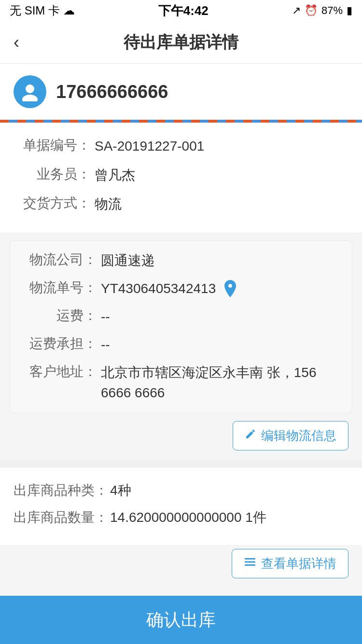 Image resolution: width=362 pixels, height=644 pixels. Describe the element at coordinates (291, 435) in the screenshot. I see `edit-logistics-button: 编辑物流信息` at that location.